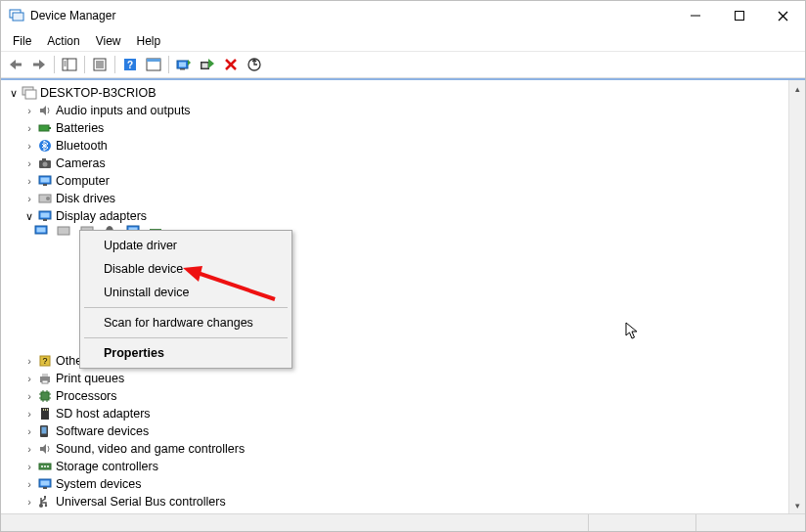  What do you see at coordinates (186, 292) in the screenshot?
I see `ctx-uninstall-device: Uninstall device` at bounding box center [186, 292].